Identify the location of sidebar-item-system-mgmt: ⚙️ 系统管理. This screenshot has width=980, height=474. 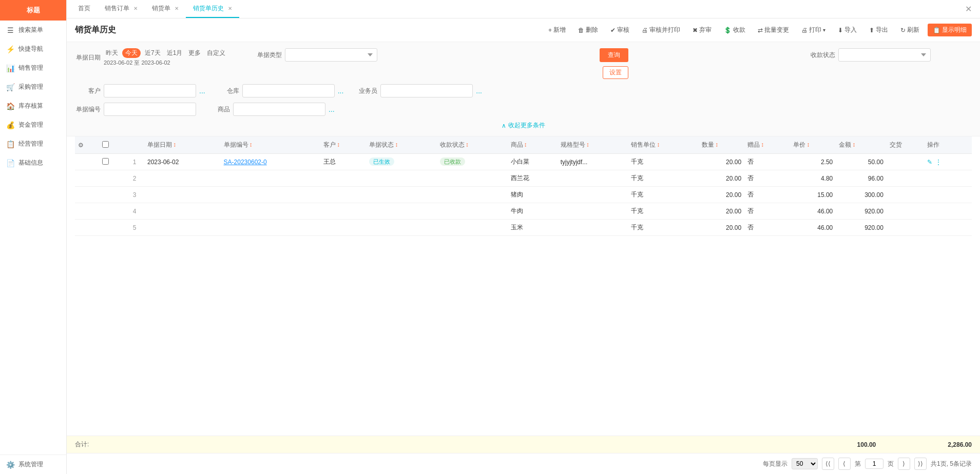
(33, 465).